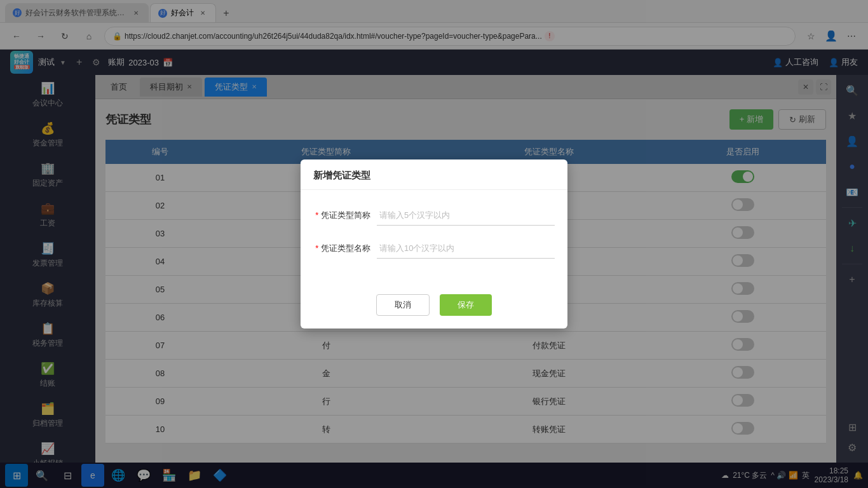 The height and width of the screenshot is (488, 868). Describe the element at coordinates (342, 175) in the screenshot. I see `dialog-title: 新增凭证类型` at that location.